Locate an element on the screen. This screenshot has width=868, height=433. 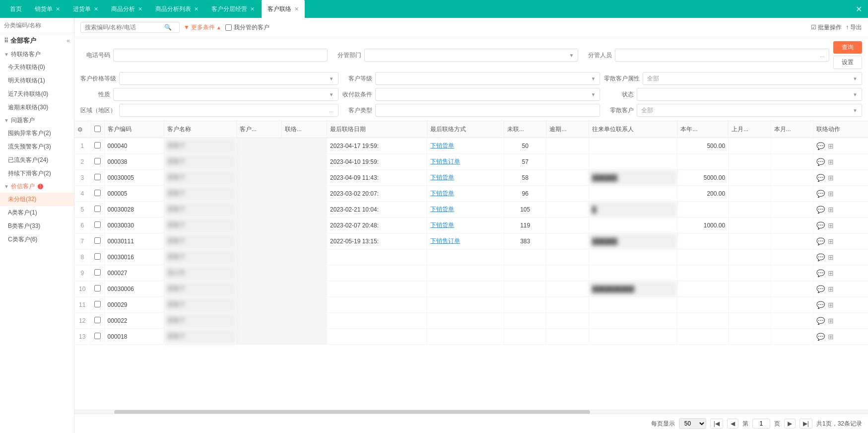
close-customer-contact-tab: ✕ is located at coordinates (297, 9).